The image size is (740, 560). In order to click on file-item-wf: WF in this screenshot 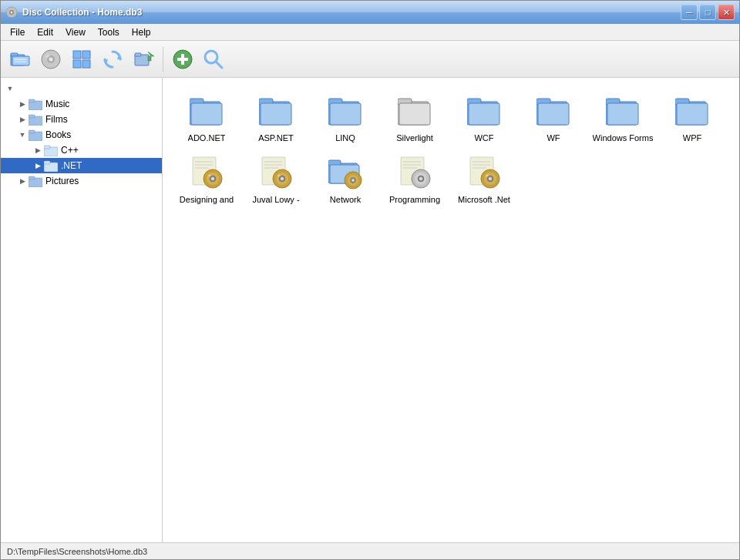, I will do `click(553, 118)`.